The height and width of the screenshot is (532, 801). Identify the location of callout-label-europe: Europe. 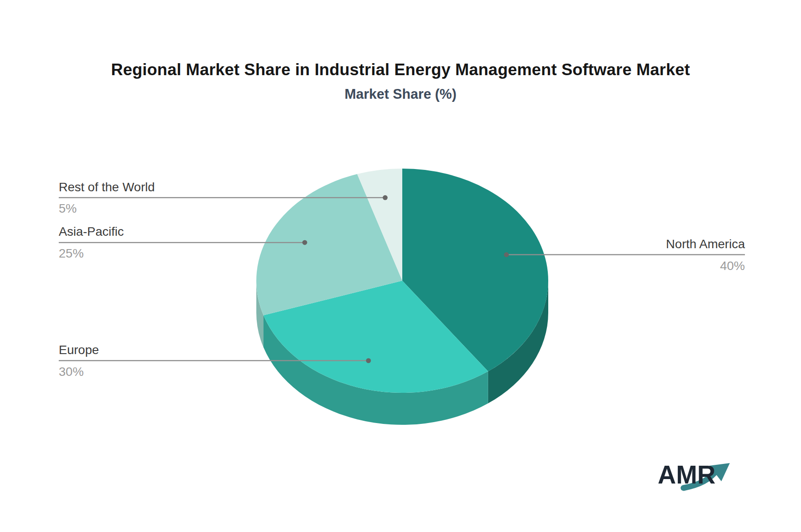
(79, 351).